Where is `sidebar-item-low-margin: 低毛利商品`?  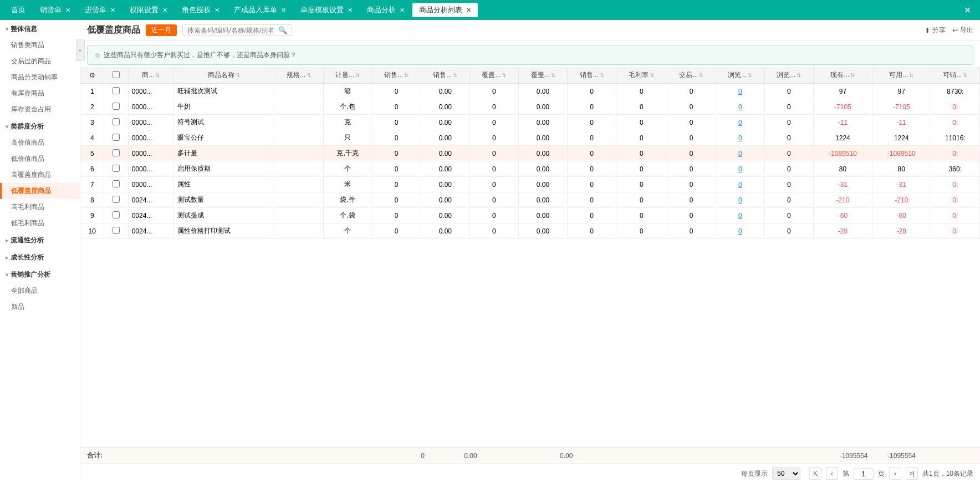 sidebar-item-low-margin: 低毛利商品 is located at coordinates (40, 223).